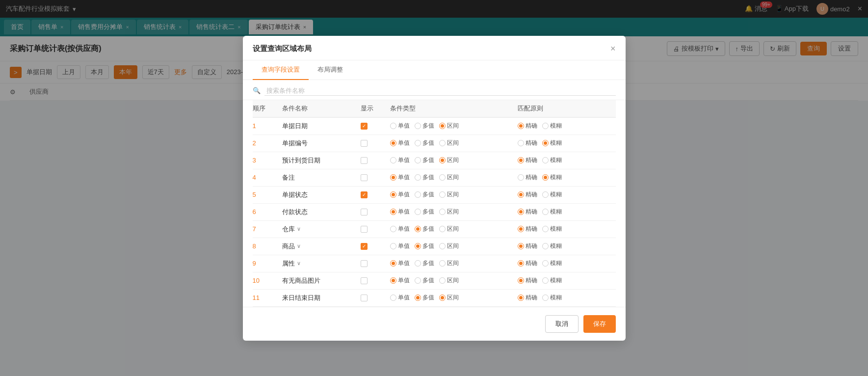  Describe the element at coordinates (281, 70) in the screenshot. I see `dialog-tab-query-fields: 查询字段设置` at that location.